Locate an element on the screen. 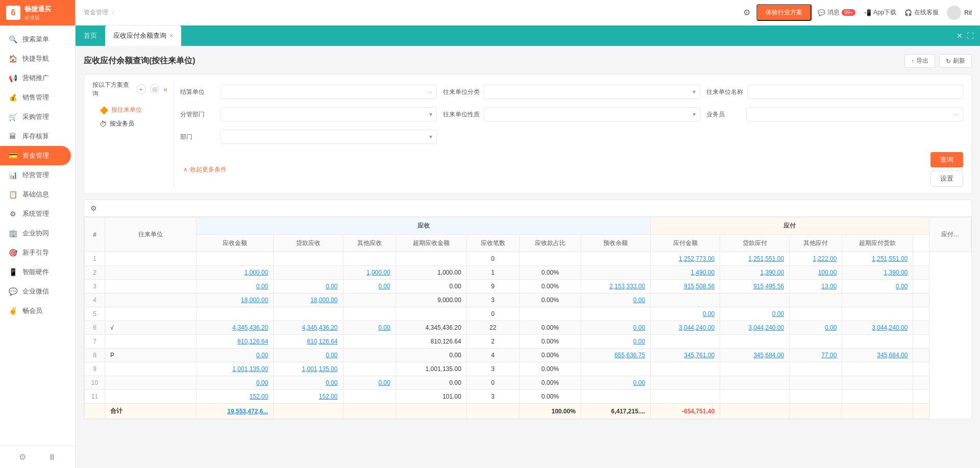  sidebar-item-guide: 🎯 新手引导 is located at coordinates (38, 253).